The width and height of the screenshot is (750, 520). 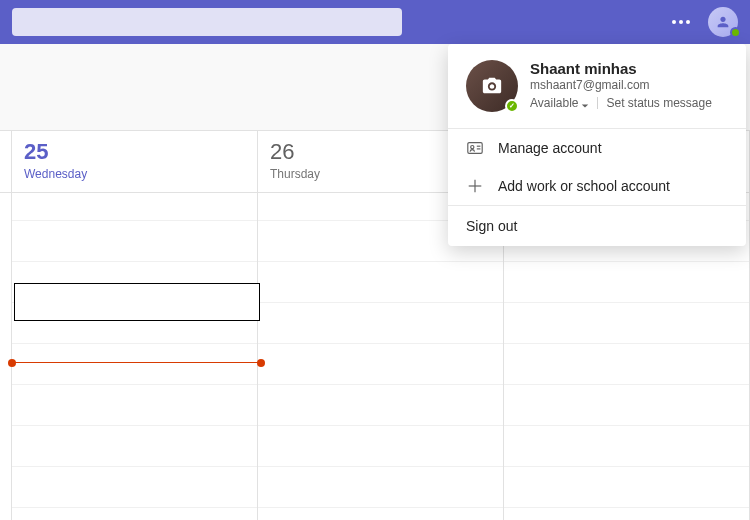 I want to click on menu-label: Manage account, so click(x=550, y=148).